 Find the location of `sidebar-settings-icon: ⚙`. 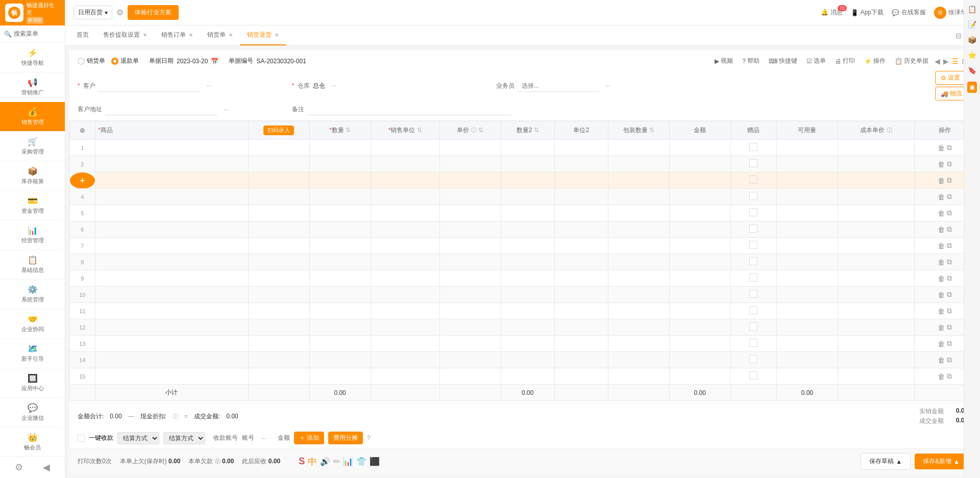

sidebar-settings-icon: ⚙ is located at coordinates (19, 467).